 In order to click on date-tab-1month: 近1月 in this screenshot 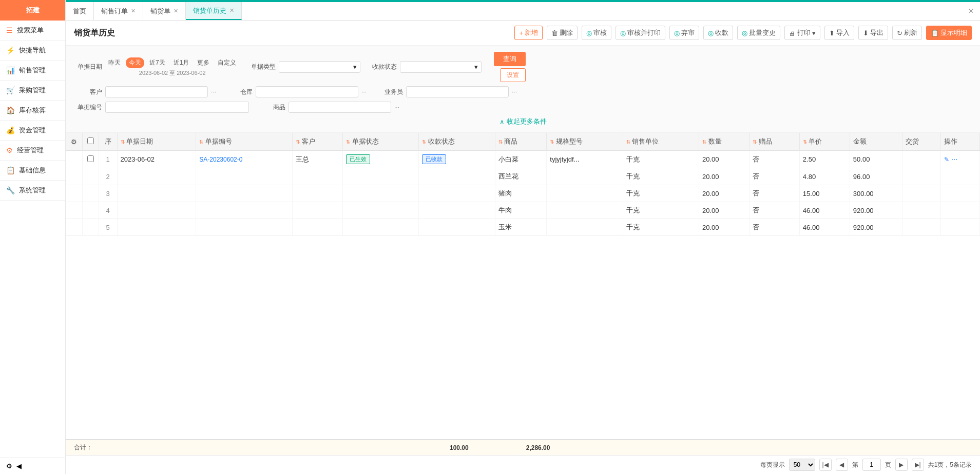, I will do `click(182, 63)`.